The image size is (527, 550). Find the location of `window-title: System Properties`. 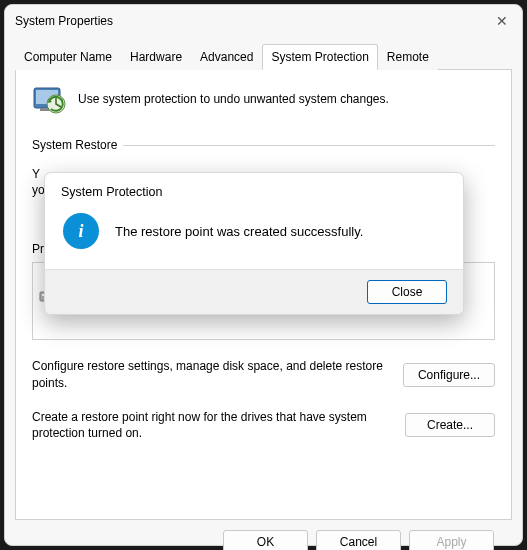

window-title: System Properties is located at coordinates (254, 21).